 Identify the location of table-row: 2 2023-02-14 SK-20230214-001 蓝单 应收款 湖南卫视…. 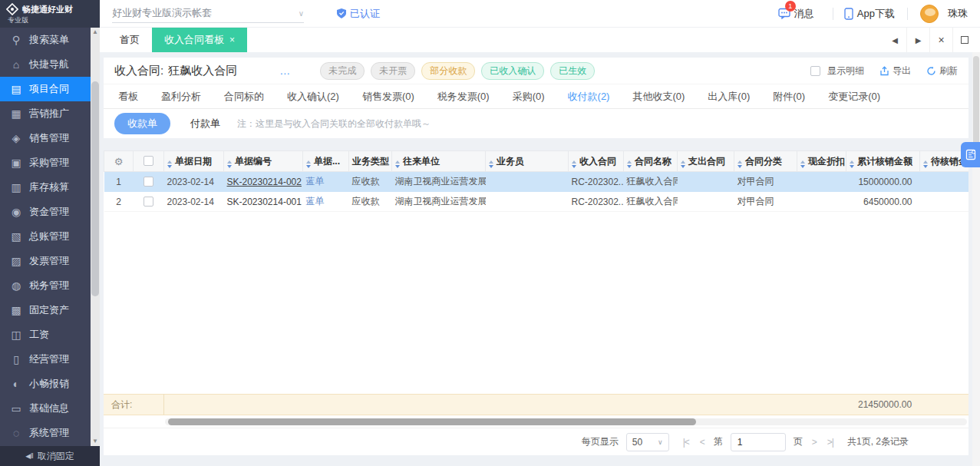
(537, 202).